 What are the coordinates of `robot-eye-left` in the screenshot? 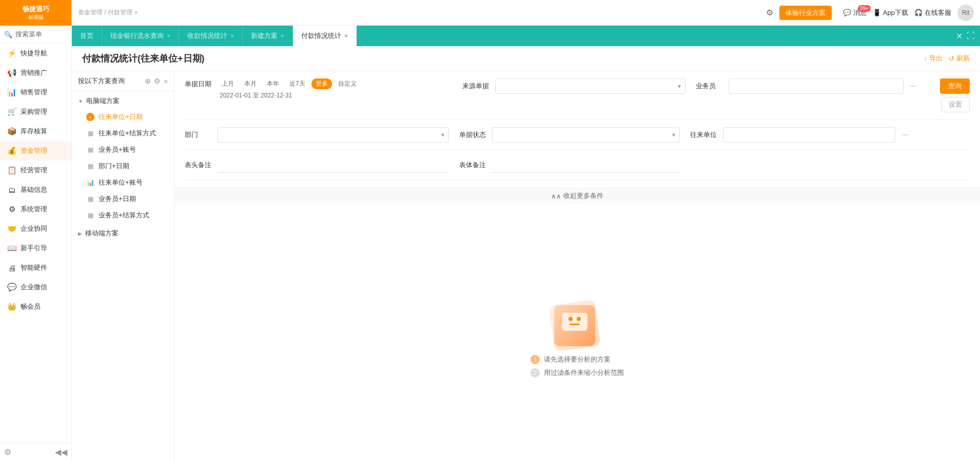 It's located at (571, 319).